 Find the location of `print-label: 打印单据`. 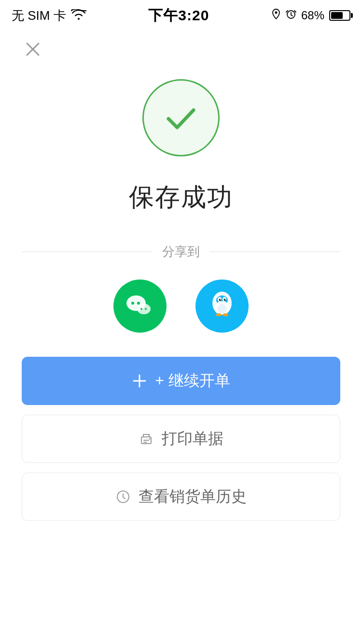

print-label: 打印单据 is located at coordinates (193, 439).